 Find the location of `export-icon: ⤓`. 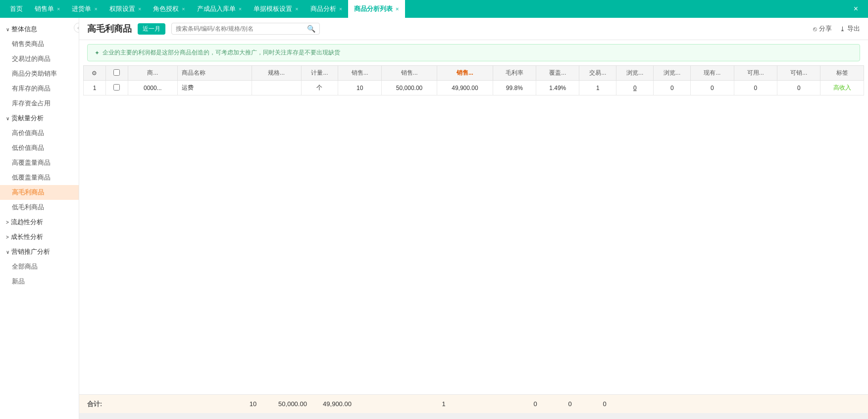

export-icon: ⤓ is located at coordinates (843, 29).